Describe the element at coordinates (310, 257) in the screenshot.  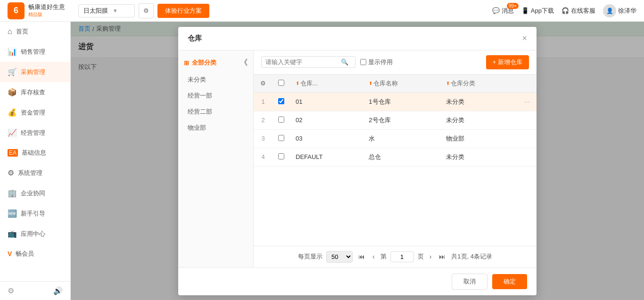
I see `per-page-label: 每页显示` at that location.